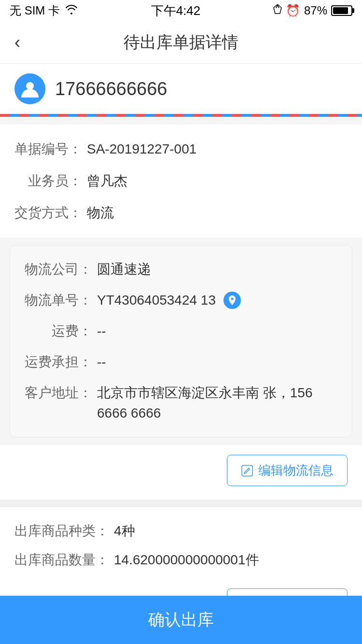 The height and width of the screenshot is (644, 362). Describe the element at coordinates (342, 11) in the screenshot. I see `battery-icon` at that location.